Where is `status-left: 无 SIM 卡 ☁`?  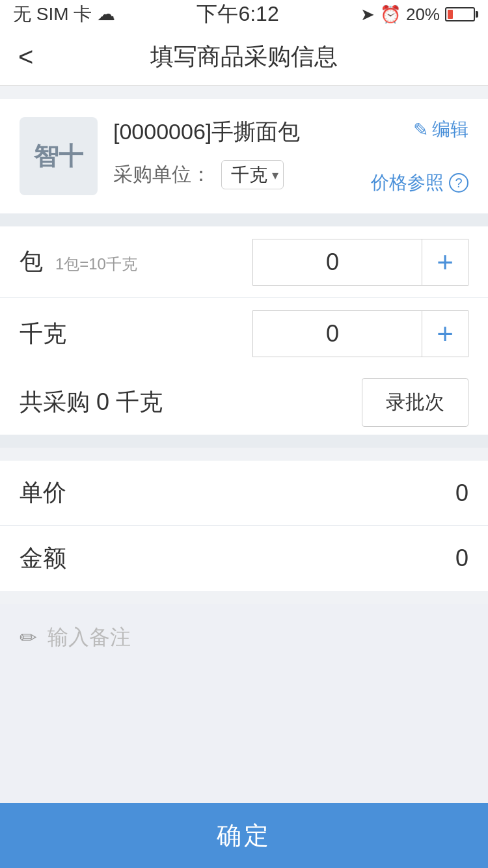
status-left: 无 SIM 卡 ☁ is located at coordinates (64, 14).